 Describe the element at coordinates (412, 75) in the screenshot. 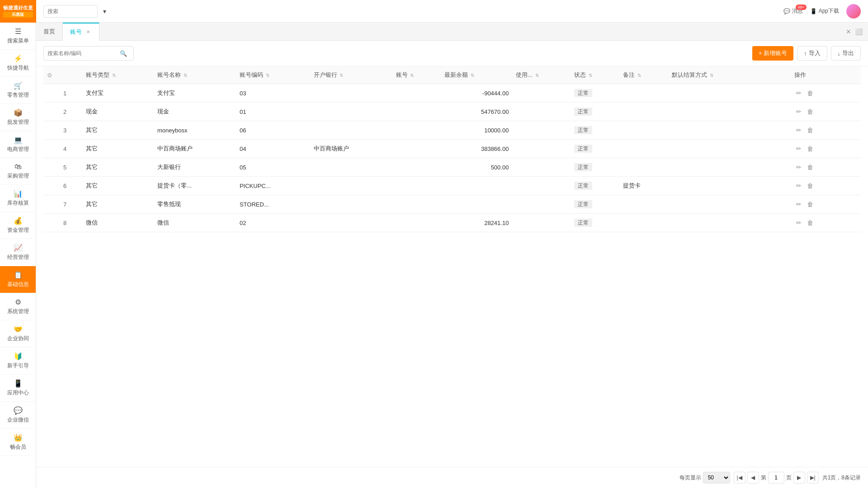

I see `sort-account-icon: ⇅` at that location.